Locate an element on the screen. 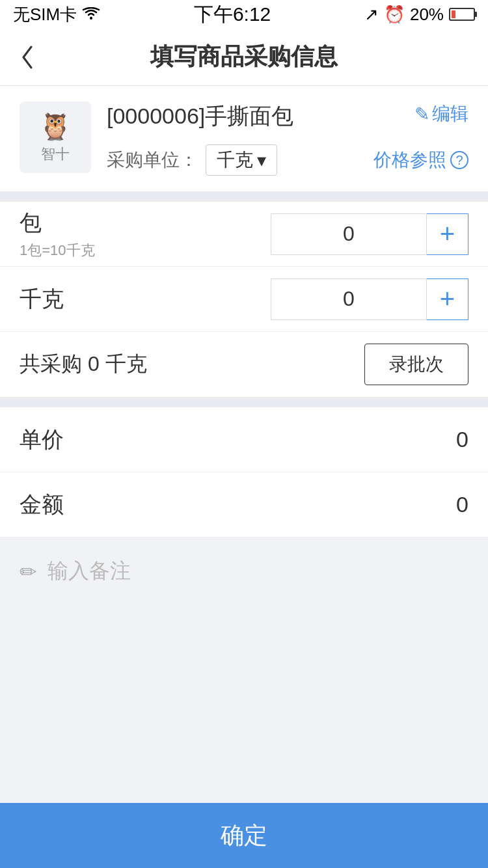  amount-row: 金额 0 is located at coordinates (244, 505).